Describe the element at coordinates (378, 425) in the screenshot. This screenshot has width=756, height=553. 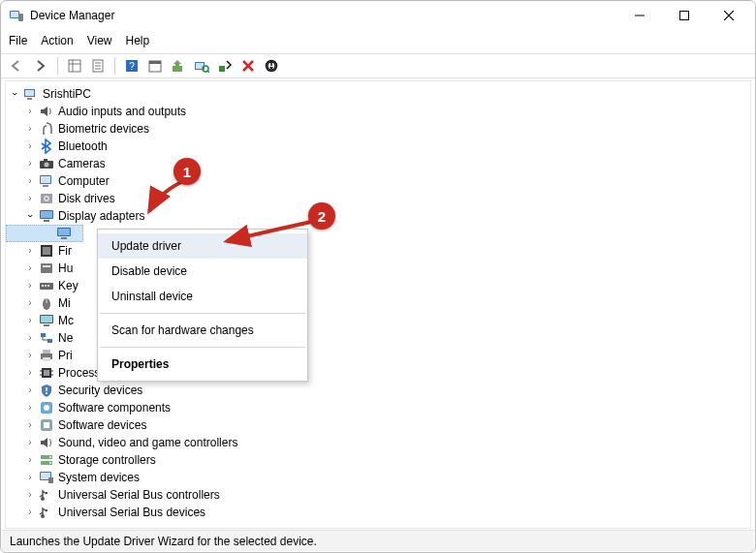
I see `tree-node: ›Software devices` at that location.